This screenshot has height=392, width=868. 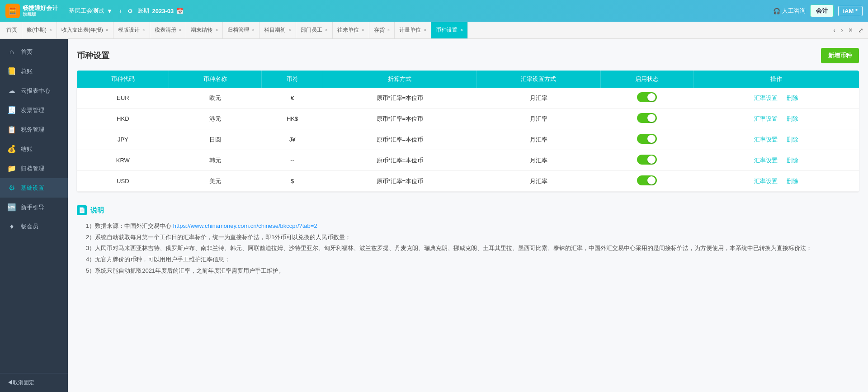 What do you see at coordinates (766, 139) in the screenshot?
I see `rate-setting-JPY: 汇率设置` at bounding box center [766, 139].